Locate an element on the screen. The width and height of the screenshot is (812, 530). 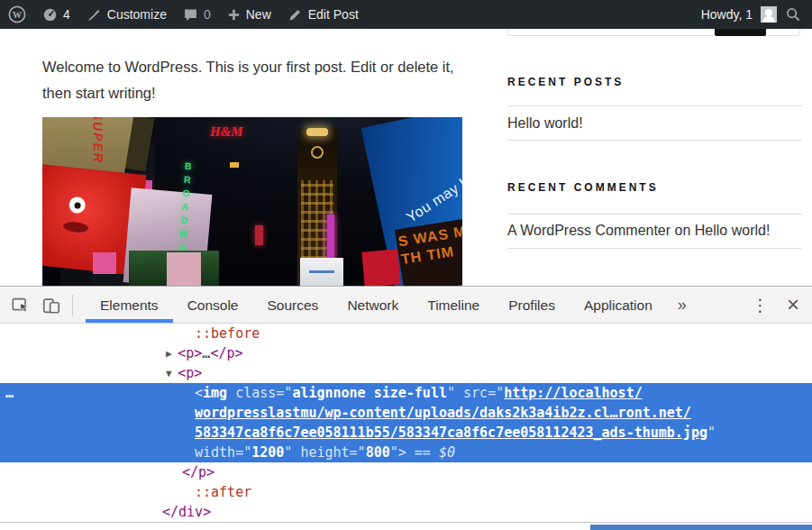
code-token-bracket: < is located at coordinates (198, 393).